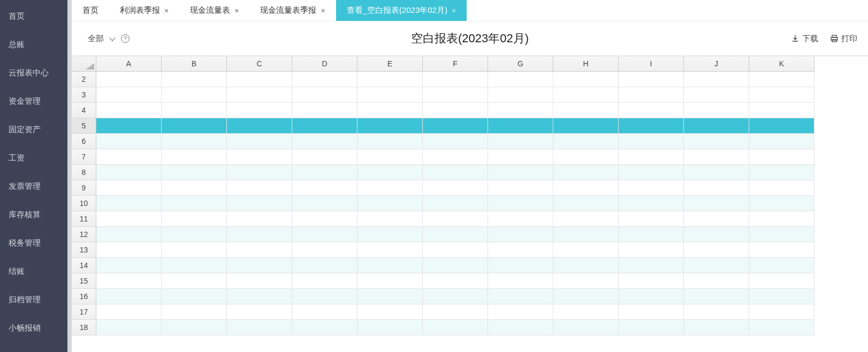 Image resolution: width=868 pixels, height=352 pixels. I want to click on row-header-18: 18, so click(84, 327).